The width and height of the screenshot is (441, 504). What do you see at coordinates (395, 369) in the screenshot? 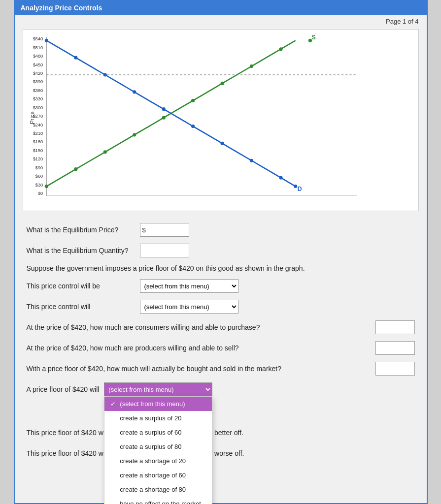
I see `bought-sold-input` at bounding box center [395, 369].